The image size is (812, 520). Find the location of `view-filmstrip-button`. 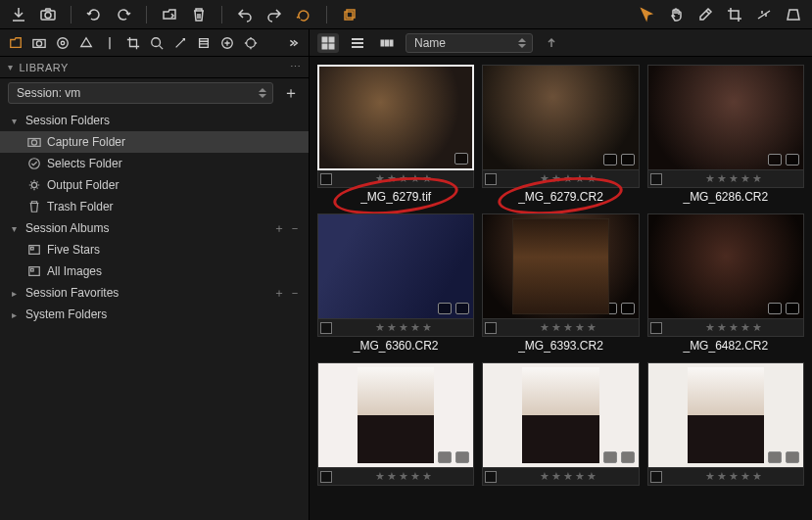

view-filmstrip-button is located at coordinates (387, 43).